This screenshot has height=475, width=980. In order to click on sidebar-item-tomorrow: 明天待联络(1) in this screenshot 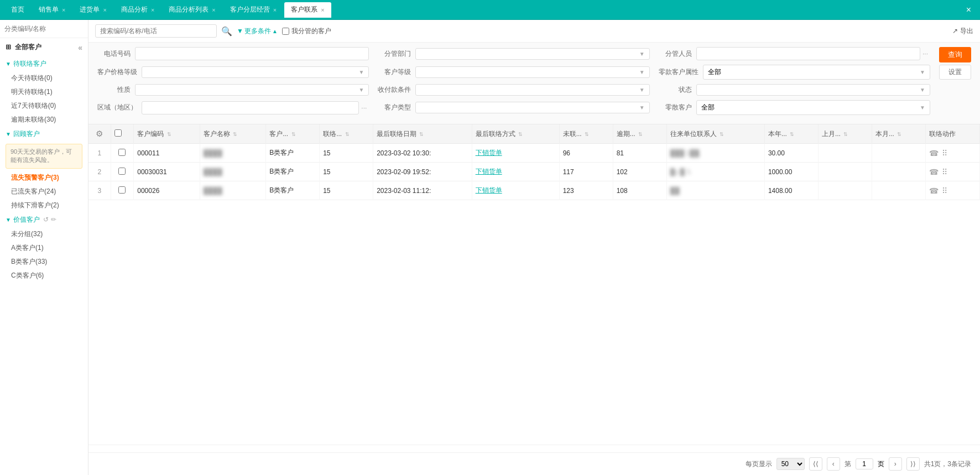, I will do `click(44, 92)`.